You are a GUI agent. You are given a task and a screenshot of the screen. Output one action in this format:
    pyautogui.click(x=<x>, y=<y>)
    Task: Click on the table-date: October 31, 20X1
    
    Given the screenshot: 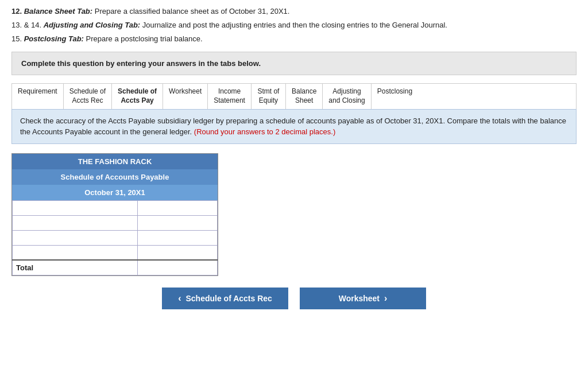 What is the action you would take?
    pyautogui.click(x=115, y=193)
    